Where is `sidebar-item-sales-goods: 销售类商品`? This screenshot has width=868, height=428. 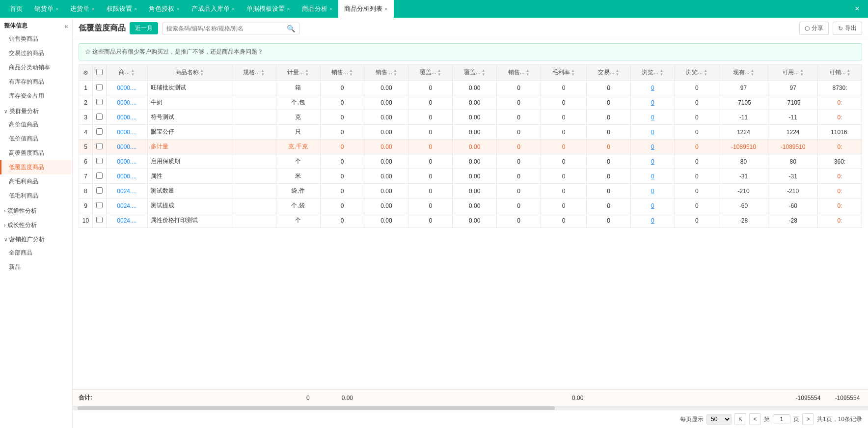 sidebar-item-sales-goods: 销售类商品 is located at coordinates (36, 39).